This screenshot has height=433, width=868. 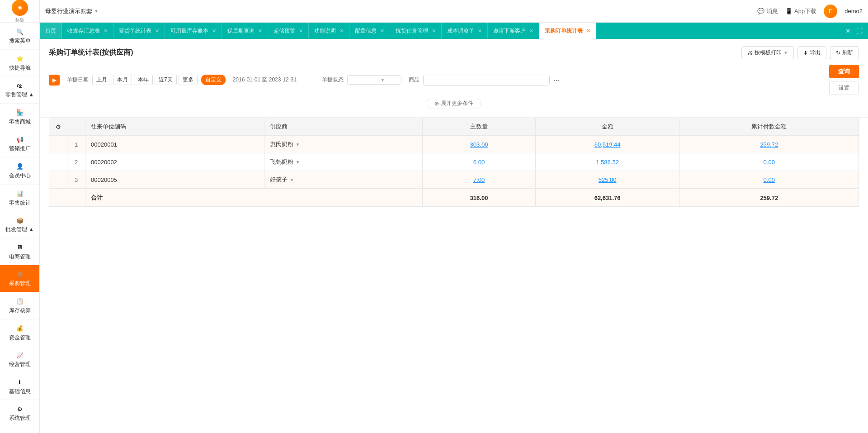 What do you see at coordinates (484, 80) in the screenshot?
I see `goods-filter-group: 商品 ···` at bounding box center [484, 80].